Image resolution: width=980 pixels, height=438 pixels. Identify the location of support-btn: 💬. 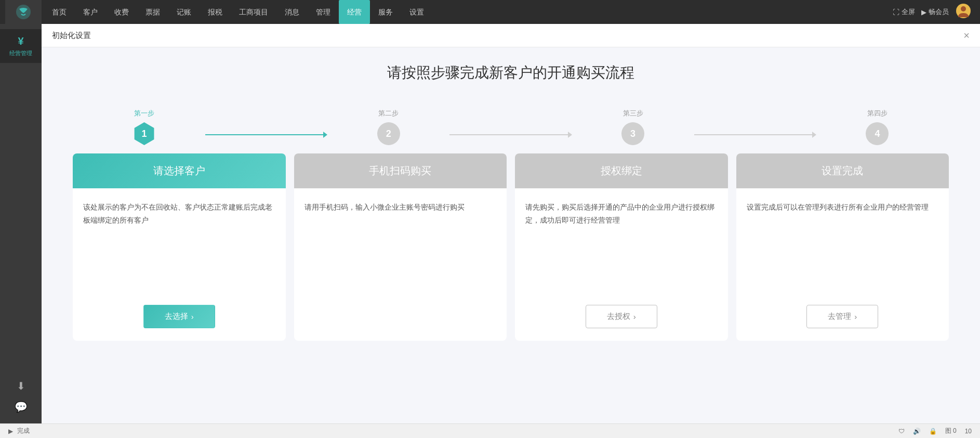
(21, 407).